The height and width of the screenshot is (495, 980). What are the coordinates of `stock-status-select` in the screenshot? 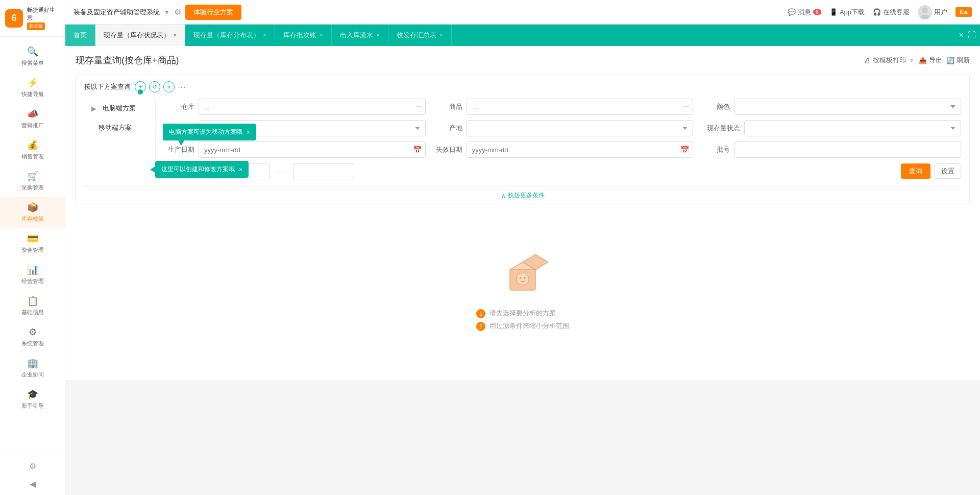 It's located at (852, 128).